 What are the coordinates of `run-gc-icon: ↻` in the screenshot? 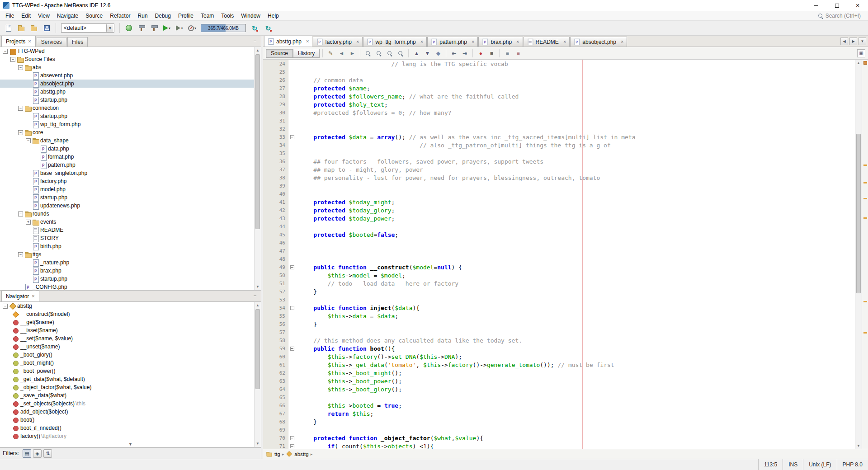 It's located at (255, 28).